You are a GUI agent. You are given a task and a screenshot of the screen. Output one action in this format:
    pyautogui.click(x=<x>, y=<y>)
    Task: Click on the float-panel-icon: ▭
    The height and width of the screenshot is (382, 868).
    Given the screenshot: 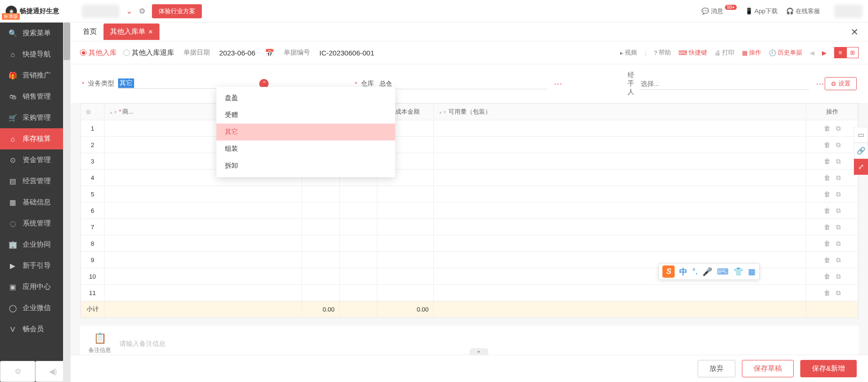 What is the action you would take?
    pyautogui.click(x=861, y=135)
    